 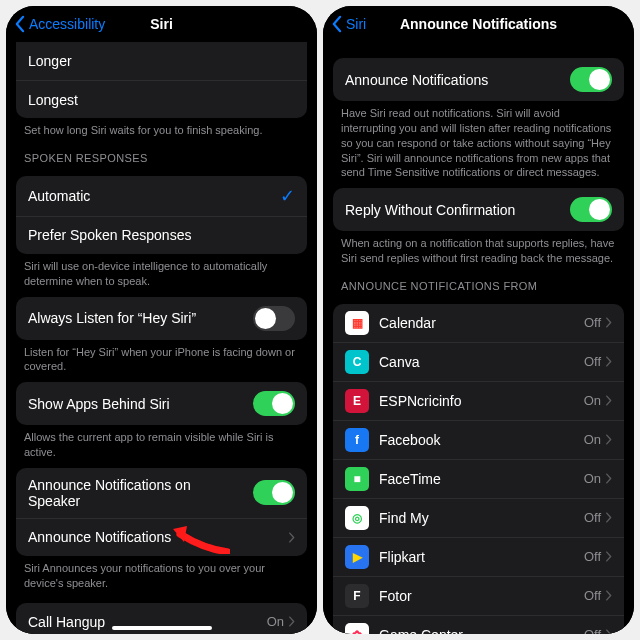 I want to click on announce-group: Announce Notifications on Speaker Announ…, so click(x=162, y=512).